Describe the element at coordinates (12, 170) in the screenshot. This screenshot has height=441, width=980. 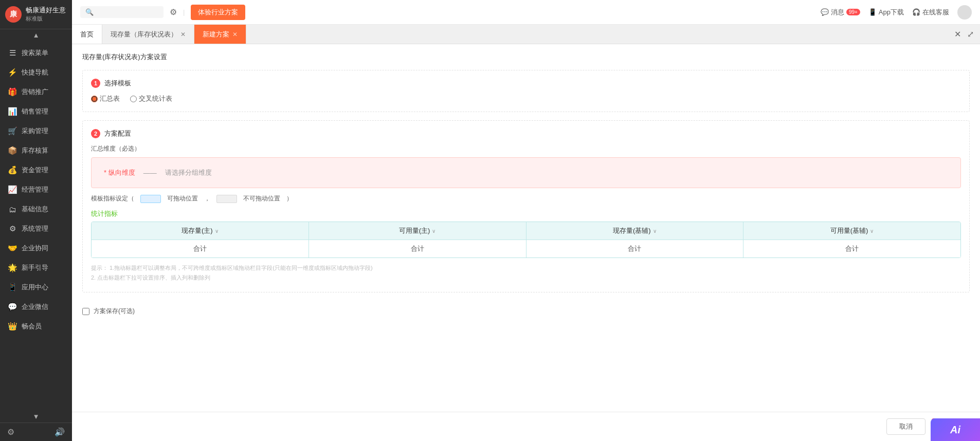
I see `finance-icon: 💰` at that location.